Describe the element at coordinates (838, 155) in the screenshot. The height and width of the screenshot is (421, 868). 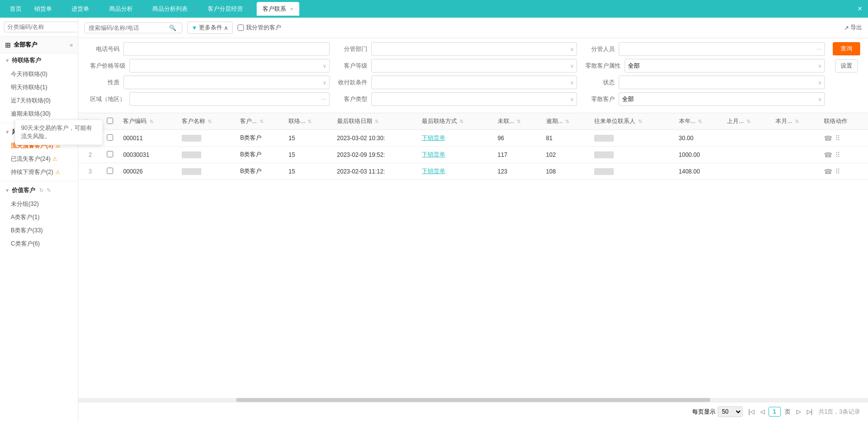
I see `action-more-icon-1: ⠿` at that location.